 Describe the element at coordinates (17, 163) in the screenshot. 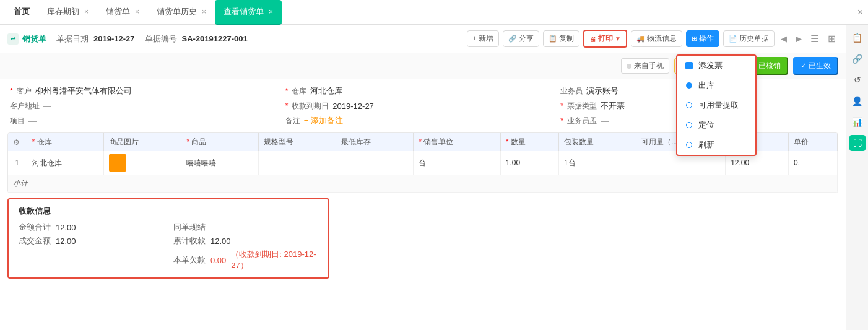

I see `row-no: 1` at that location.